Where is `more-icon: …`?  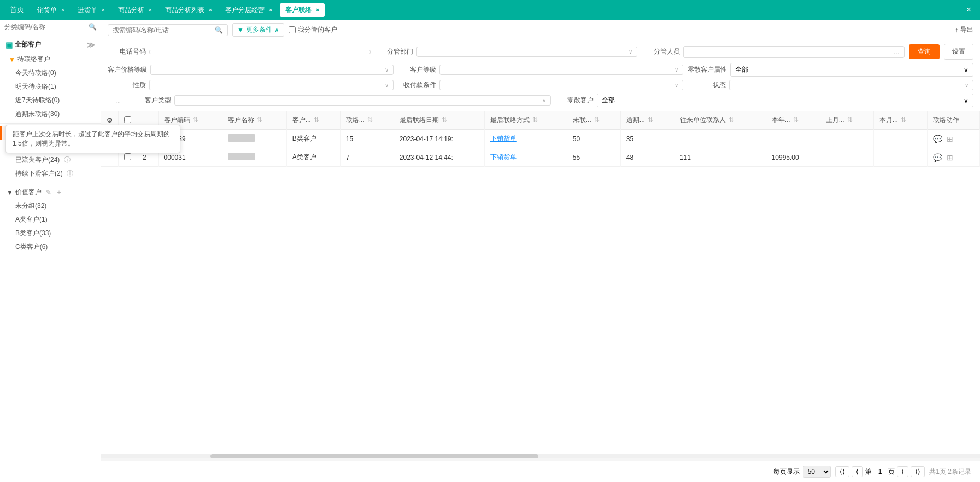 more-icon: … is located at coordinates (896, 52).